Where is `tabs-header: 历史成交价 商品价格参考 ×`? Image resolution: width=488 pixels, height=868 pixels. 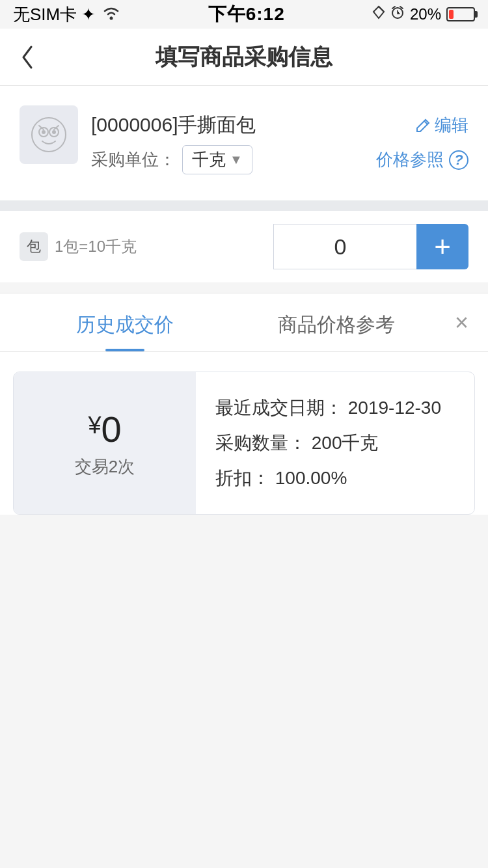
tabs-header: 历史成交价 商品价格参考 × is located at coordinates (244, 323).